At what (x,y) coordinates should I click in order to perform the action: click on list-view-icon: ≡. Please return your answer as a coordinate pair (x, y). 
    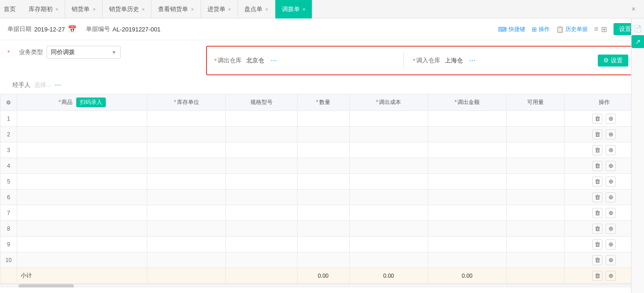
    Looking at the image, I should click on (596, 29).